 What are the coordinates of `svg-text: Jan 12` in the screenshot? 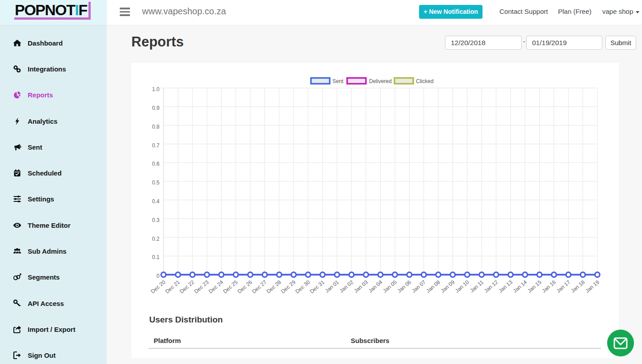 It's located at (491, 286).